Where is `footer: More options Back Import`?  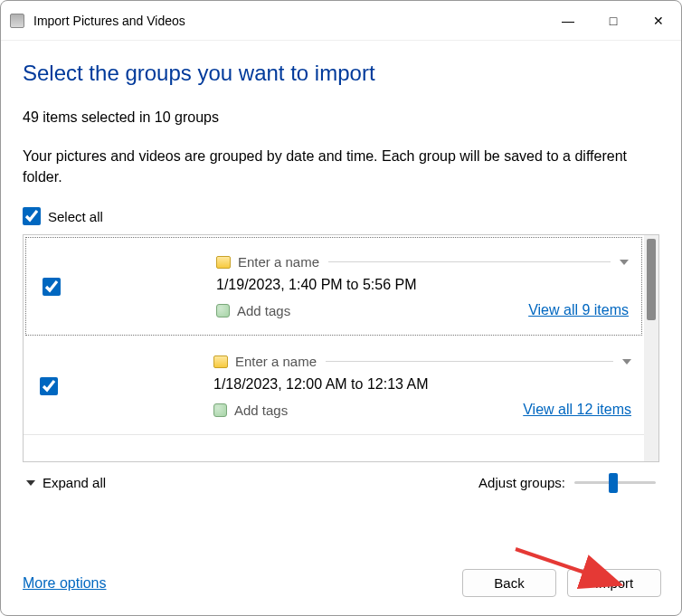
footer: More options Back Import is located at coordinates (341, 584).